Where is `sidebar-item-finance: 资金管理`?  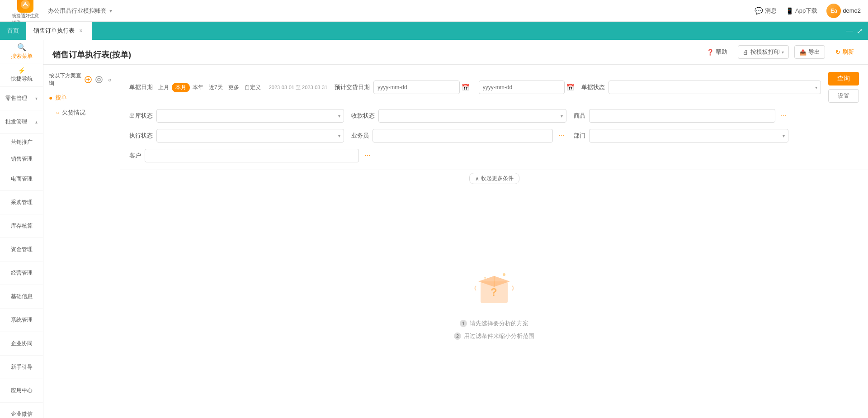
sidebar-item-finance: 资金管理 is located at coordinates (22, 250).